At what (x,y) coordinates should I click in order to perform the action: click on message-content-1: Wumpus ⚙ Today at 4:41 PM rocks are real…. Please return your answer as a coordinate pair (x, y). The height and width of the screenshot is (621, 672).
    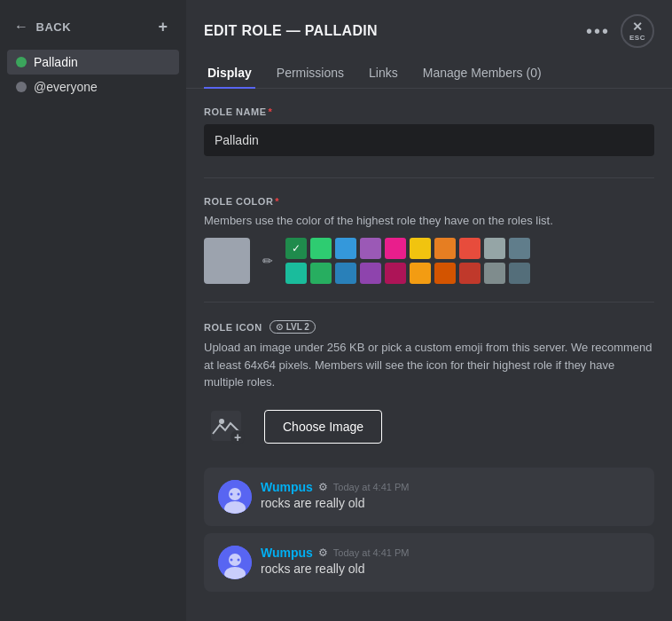
    Looking at the image, I should click on (450, 495).